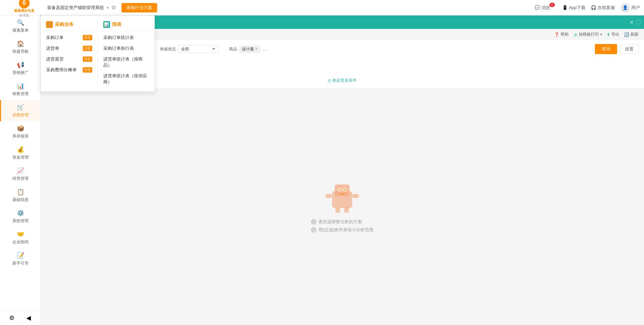 Image resolution: width=644 pixels, height=325 pixels. What do you see at coordinates (21, 136) in the screenshot?
I see `sidebar-item-label: 库存核算` at bounding box center [21, 136].